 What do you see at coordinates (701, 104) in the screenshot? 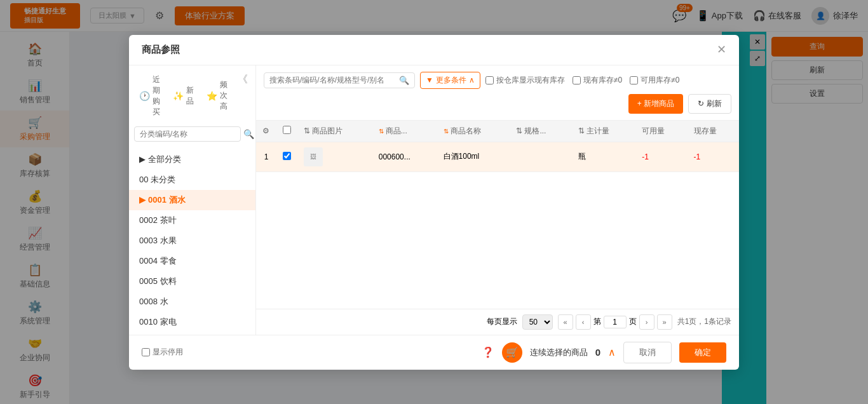
I see `refresh-icon: ↻` at bounding box center [701, 104].